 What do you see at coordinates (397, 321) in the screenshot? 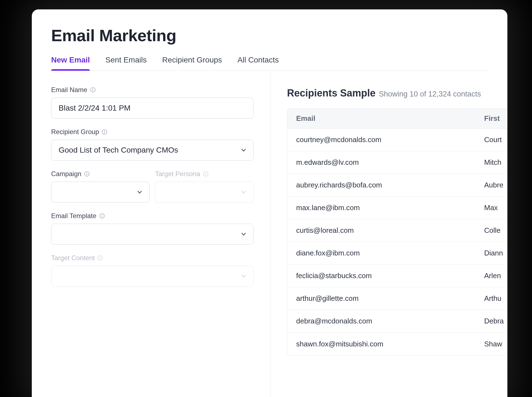
I see `table-row: debra@mcdonalds.com Debra` at bounding box center [397, 321].